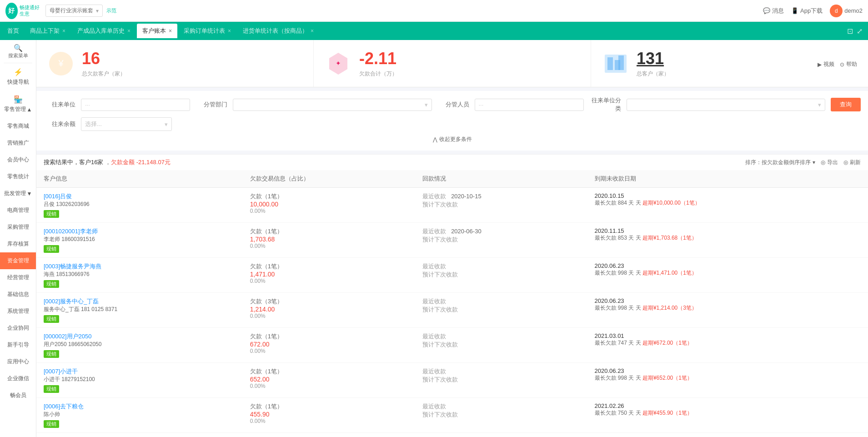 This screenshot has height=437, width=868. What do you see at coordinates (229, 31) in the screenshot?
I see `tab-close-purchase: ×` at bounding box center [229, 31].